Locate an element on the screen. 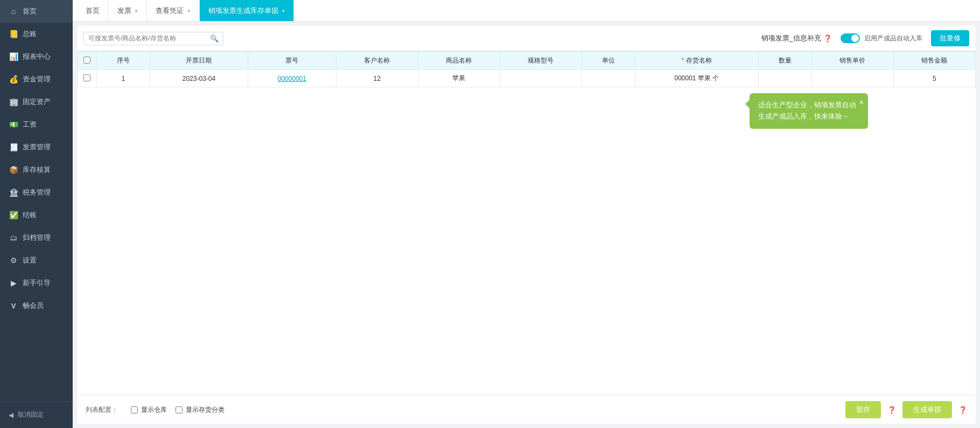 This screenshot has height=428, width=980. tab-cancel-invoice-stock-label: 销项发票生成库存单据 is located at coordinates (243, 11).